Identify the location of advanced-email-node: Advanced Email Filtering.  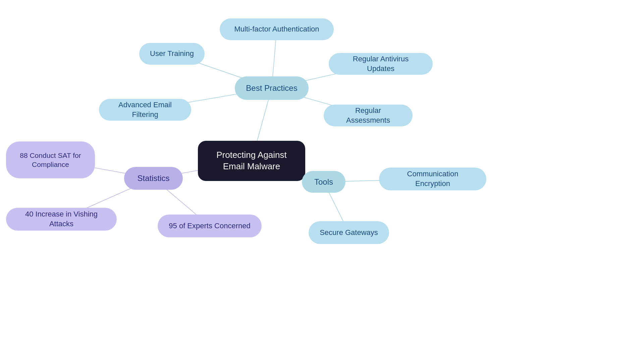
(145, 110).